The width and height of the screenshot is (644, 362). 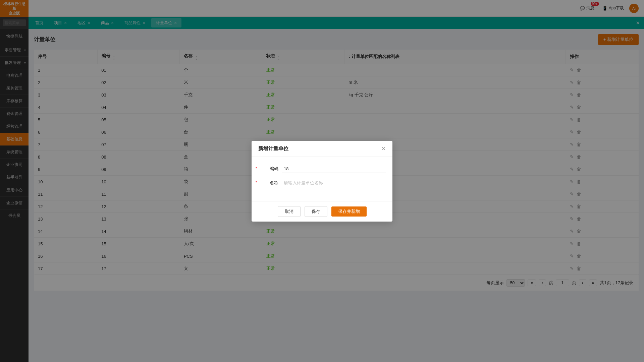 What do you see at coordinates (322, 183) in the screenshot?
I see `name-field-row: 名称` at bounding box center [322, 183].